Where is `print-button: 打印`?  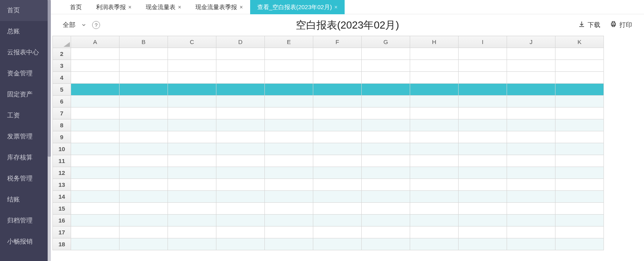
print-button: 打印 is located at coordinates (621, 25).